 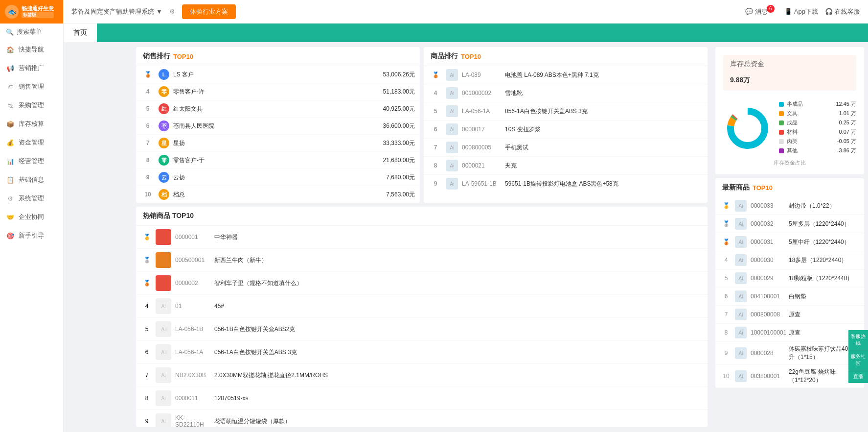 I want to click on sidebar-item-quick-nav: 🏠 快捷导航, so click(x=31, y=49).